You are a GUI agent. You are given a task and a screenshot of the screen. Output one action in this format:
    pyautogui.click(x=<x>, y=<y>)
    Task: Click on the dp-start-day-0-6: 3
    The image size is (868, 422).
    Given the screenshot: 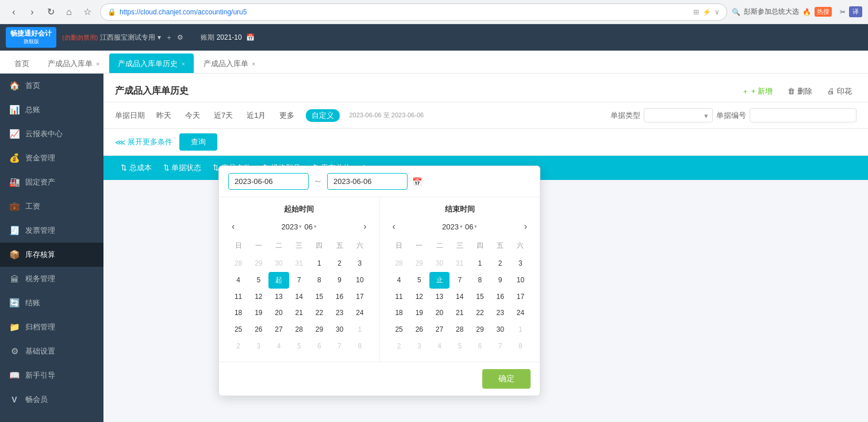 What is the action you would take?
    pyautogui.click(x=360, y=263)
    